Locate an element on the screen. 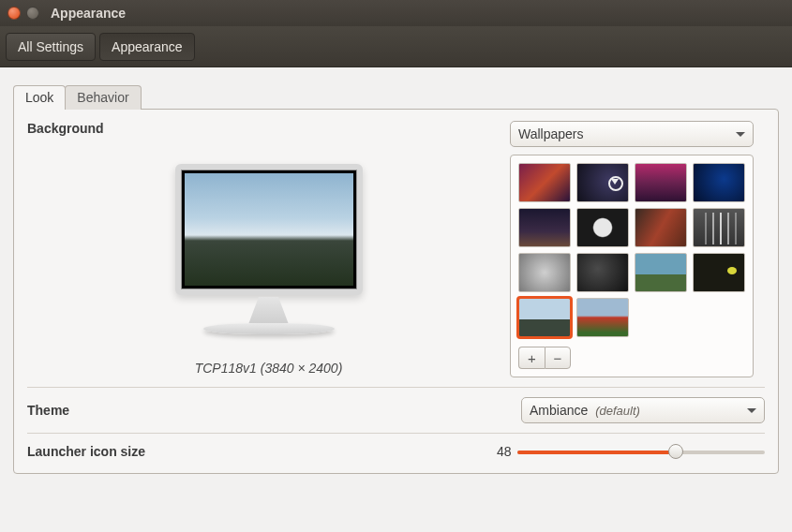 The height and width of the screenshot is (532, 792). theme-dropdown: Ambiance (default) is located at coordinates (643, 410).